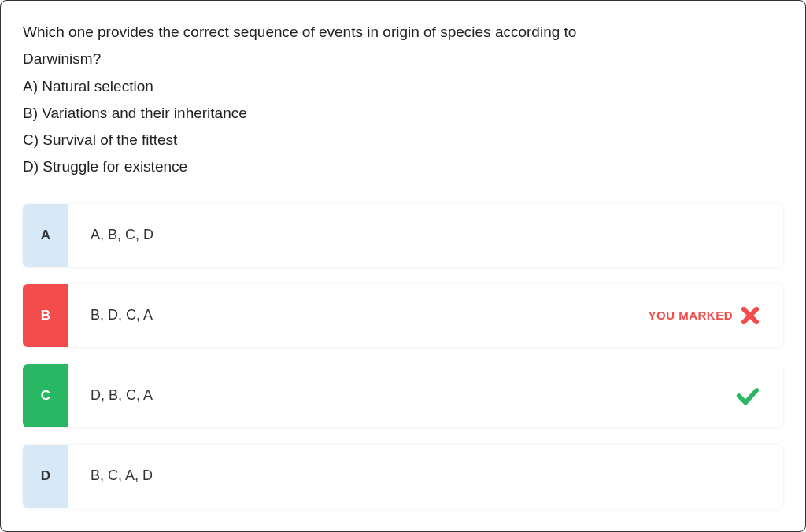 This screenshot has width=806, height=532. Describe the element at coordinates (750, 316) in the screenshot. I see `x-icon` at that location.